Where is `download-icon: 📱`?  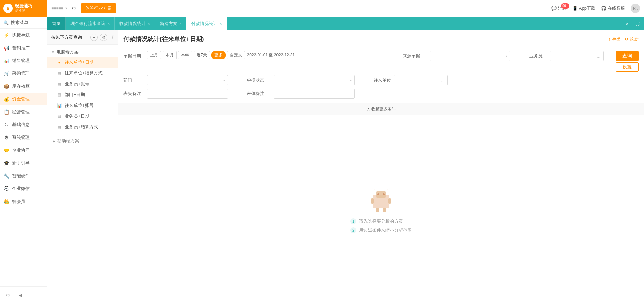 download-icon: 📱 is located at coordinates (575, 8).